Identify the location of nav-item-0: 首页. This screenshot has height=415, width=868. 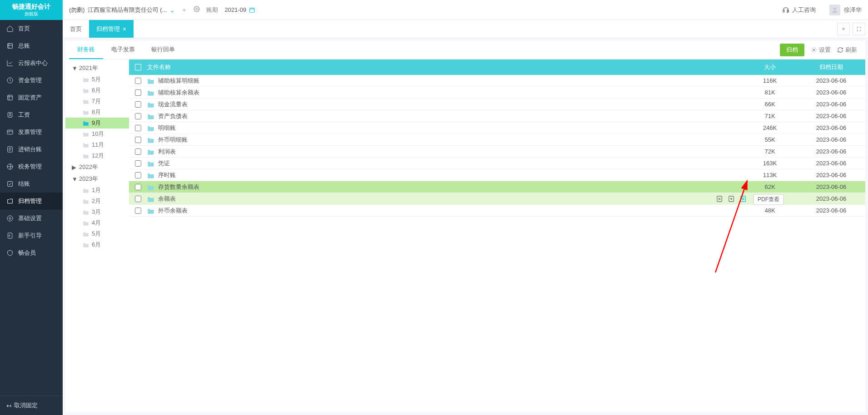
(31, 29).